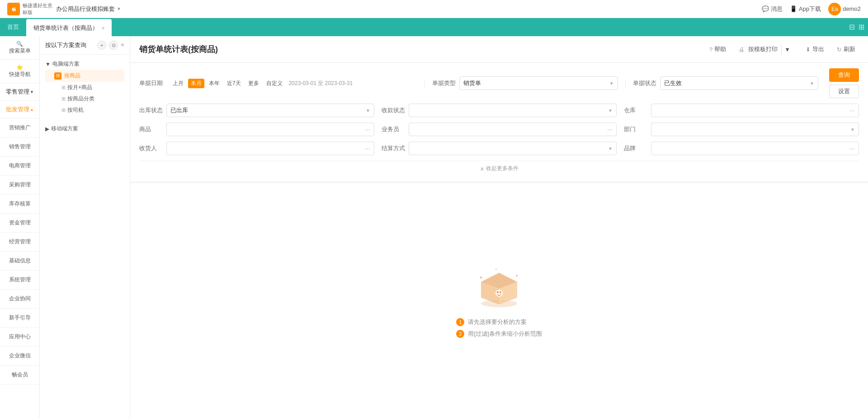  Describe the element at coordinates (782, 49) in the screenshot. I see `page-actions: ? 帮助 🖨 按模板打印 ▼ ⬇ 导出 ↻ 刷新` at that location.